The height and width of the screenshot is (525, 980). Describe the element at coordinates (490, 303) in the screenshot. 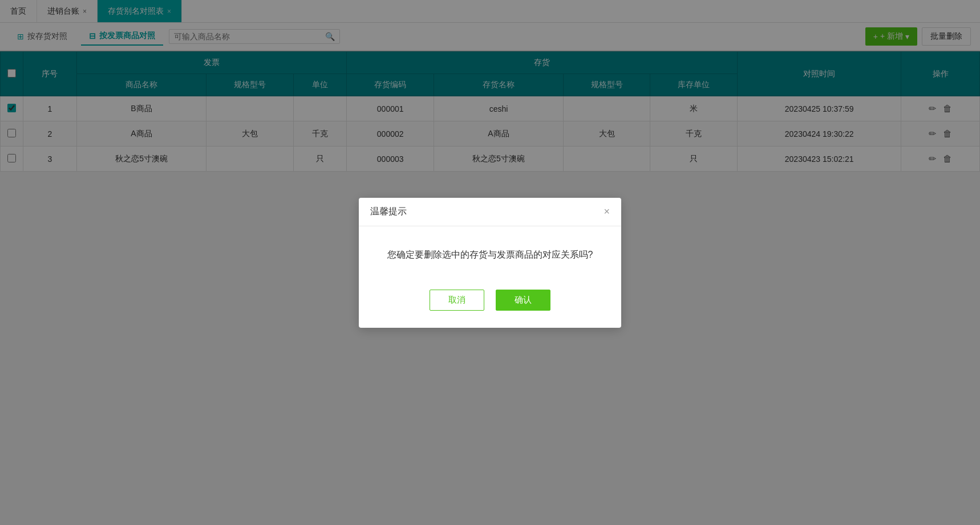

I see `modal-footer: 取消 确认` at that location.